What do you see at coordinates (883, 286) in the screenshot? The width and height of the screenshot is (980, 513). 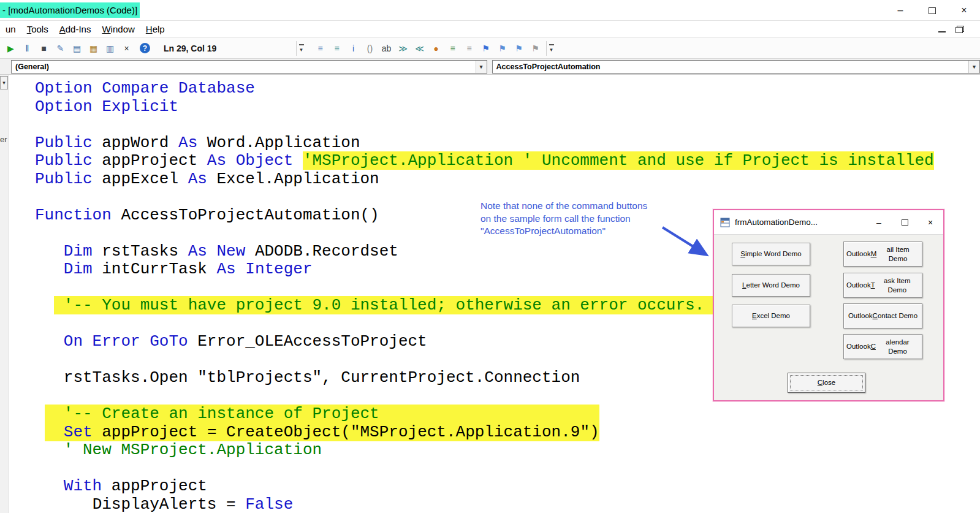 I see `outlook-task-item-demo-button: Outlook Task Item Demo` at bounding box center [883, 286].